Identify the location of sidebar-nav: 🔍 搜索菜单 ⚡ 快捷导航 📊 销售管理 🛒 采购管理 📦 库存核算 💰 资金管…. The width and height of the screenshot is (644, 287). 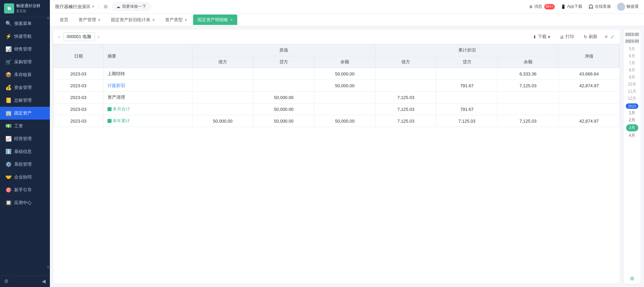
(25, 146).